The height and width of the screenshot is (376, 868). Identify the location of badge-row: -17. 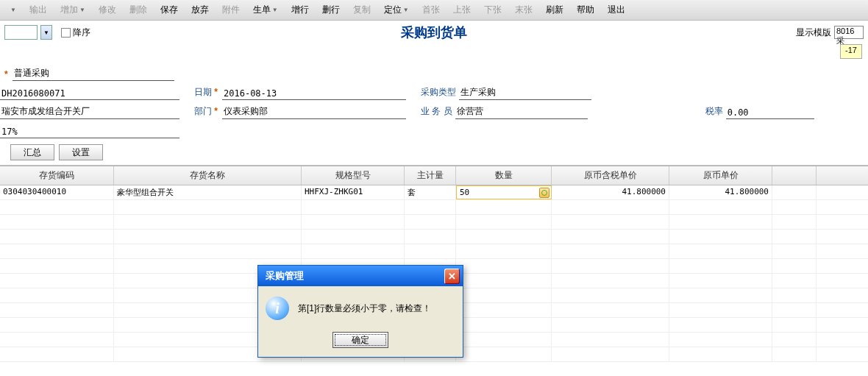
(434, 52).